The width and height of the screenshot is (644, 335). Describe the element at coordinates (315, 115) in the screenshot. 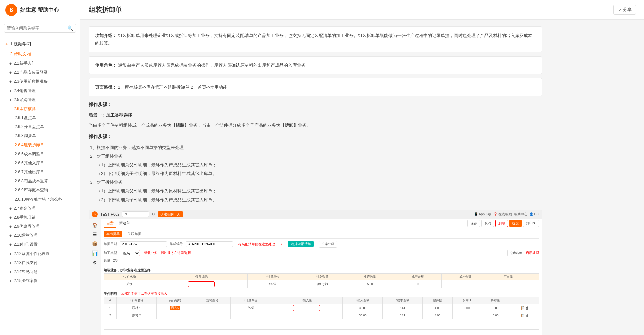

I see `scene1-title: 场景一：加工类型选择` at that location.